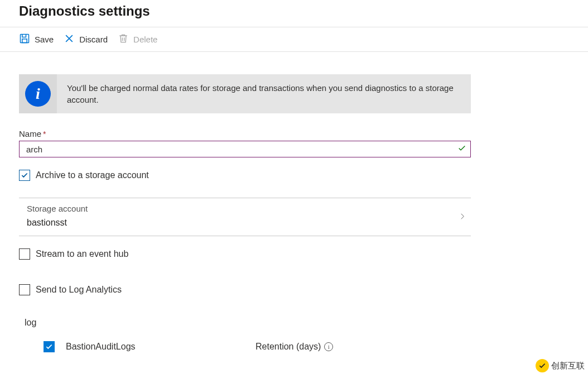  I want to click on stream-checkbox, so click(25, 254).